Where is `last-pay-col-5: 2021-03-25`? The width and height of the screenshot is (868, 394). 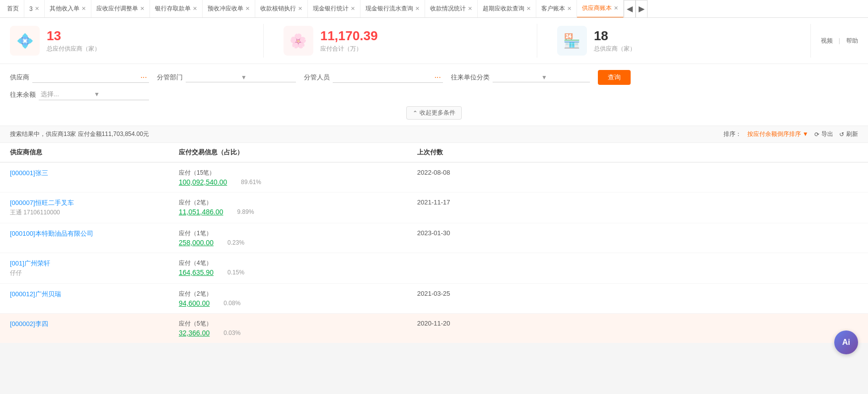 last-pay-col-5: 2021-03-25 is located at coordinates (638, 294).